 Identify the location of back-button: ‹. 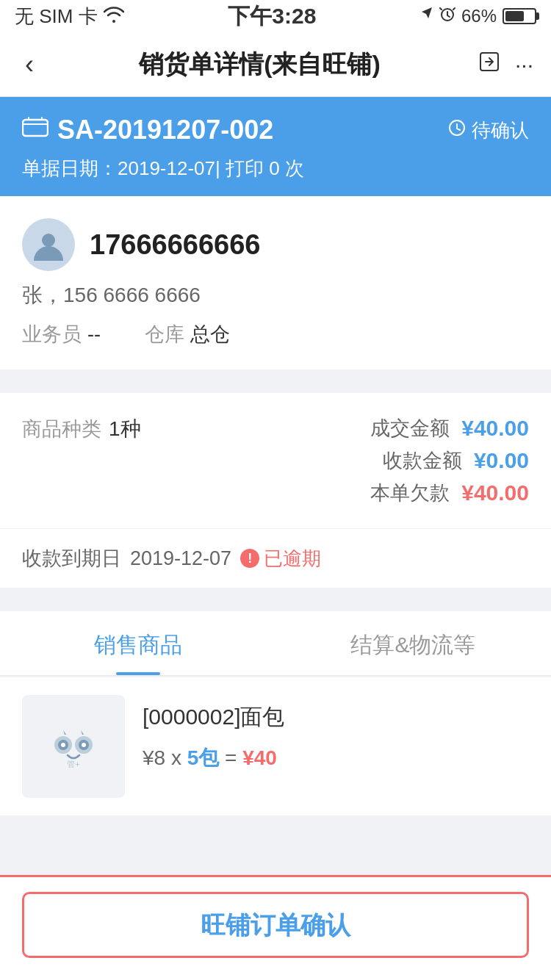
(29, 65).